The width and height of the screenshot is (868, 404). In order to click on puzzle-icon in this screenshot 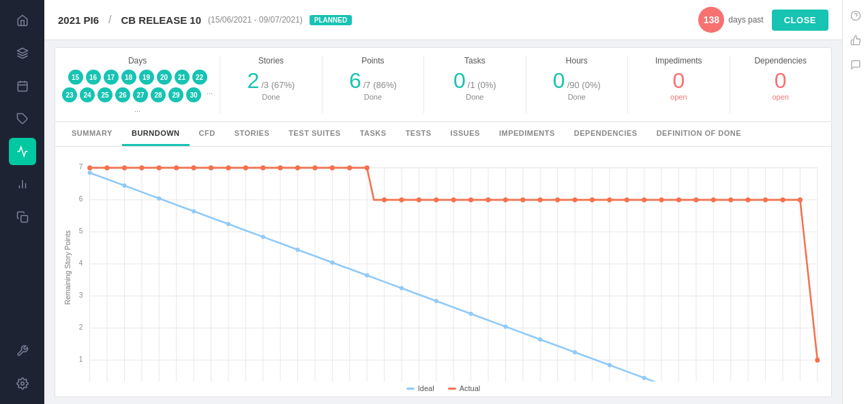, I will do `click(23, 119)`.